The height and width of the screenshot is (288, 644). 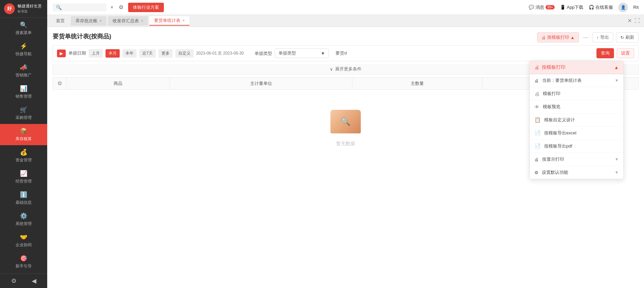 I want to click on trial-btn: 体验行业方案, so click(x=146, y=7).